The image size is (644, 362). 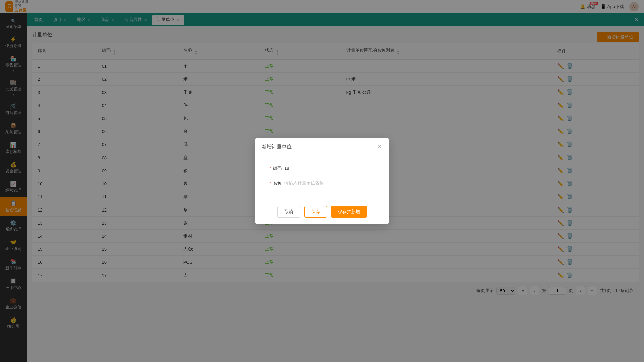 I want to click on modal-header: 新增计量单位 ✕, so click(x=322, y=147).